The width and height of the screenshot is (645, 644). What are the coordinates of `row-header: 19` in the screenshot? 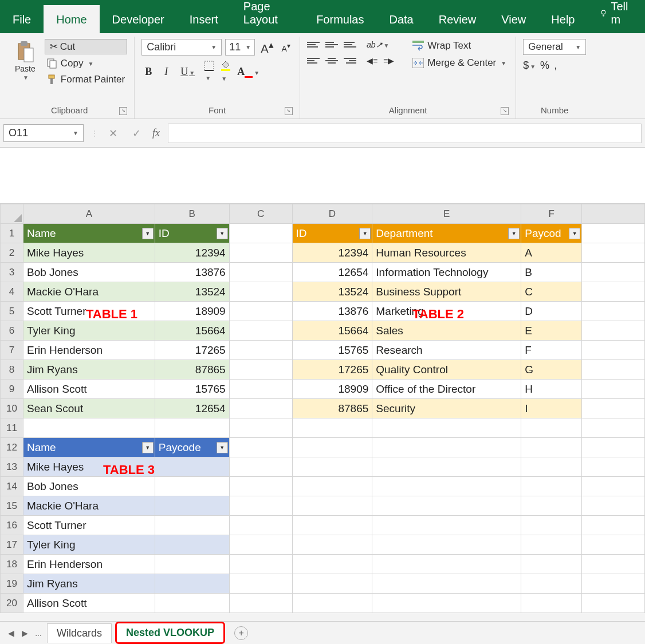 It's located at (12, 584).